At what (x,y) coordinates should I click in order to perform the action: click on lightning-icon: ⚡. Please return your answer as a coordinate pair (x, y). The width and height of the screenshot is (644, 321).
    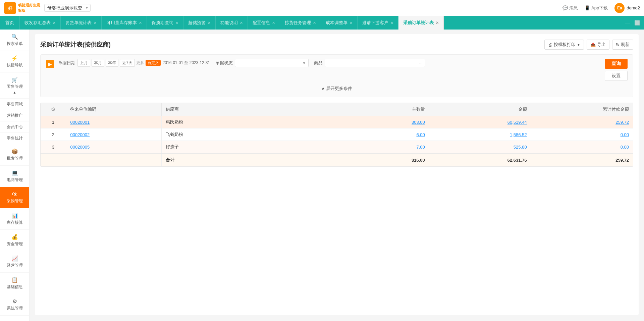
    Looking at the image, I should click on (15, 58).